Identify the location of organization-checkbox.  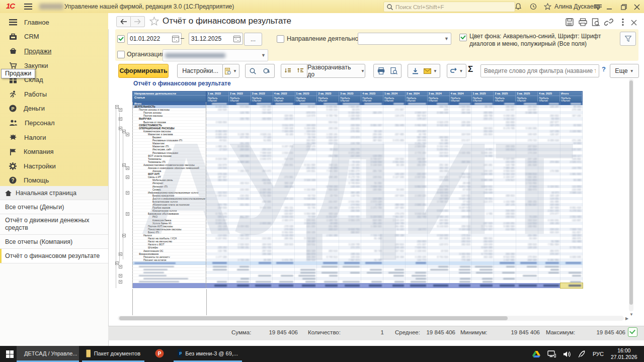
(121, 54).